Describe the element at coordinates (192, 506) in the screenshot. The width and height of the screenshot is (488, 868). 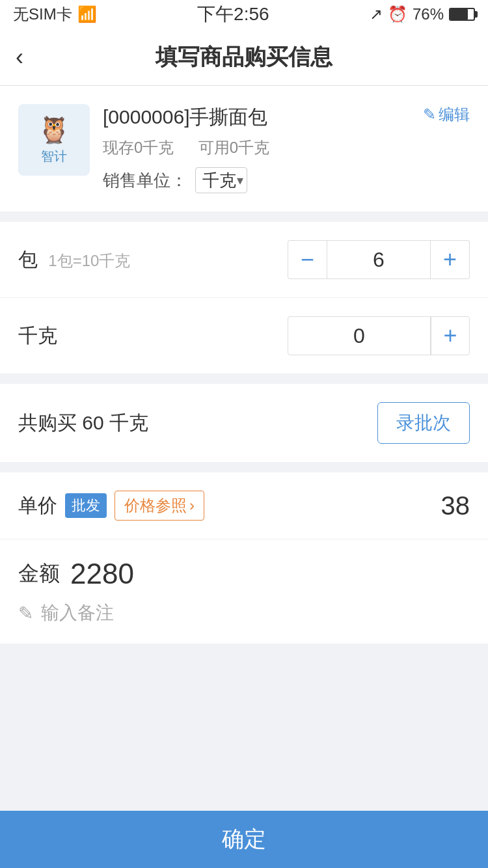
I see `price-ref-arrow: ›` at that location.